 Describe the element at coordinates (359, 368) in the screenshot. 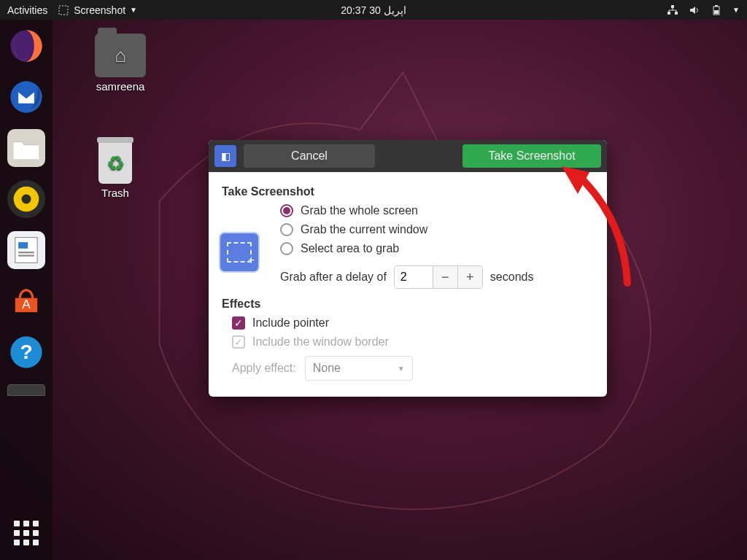

I see `apply-effect-combo: None ▼` at that location.